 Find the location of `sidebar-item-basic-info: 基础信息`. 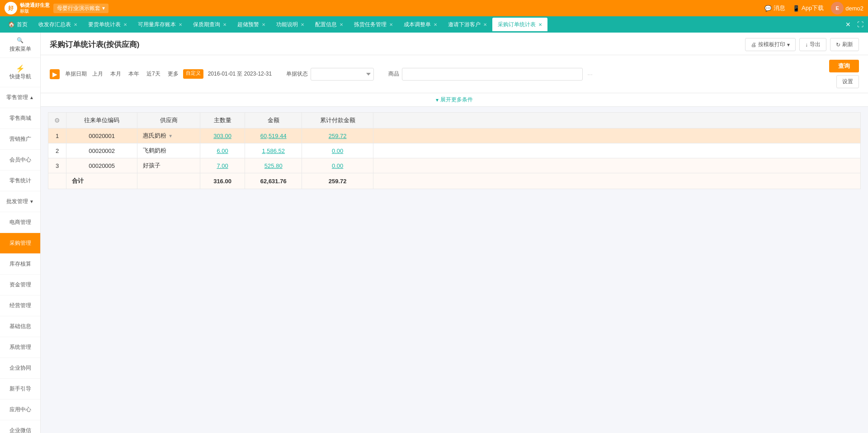

sidebar-item-basic-info: 基础信息 is located at coordinates (20, 327).